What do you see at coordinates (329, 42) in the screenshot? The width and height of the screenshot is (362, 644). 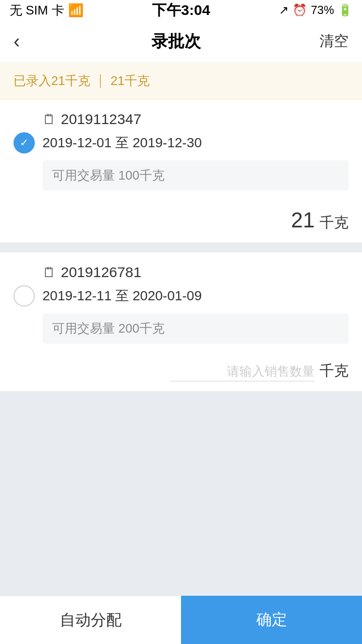 I see `clear-button: 清空` at bounding box center [329, 42].